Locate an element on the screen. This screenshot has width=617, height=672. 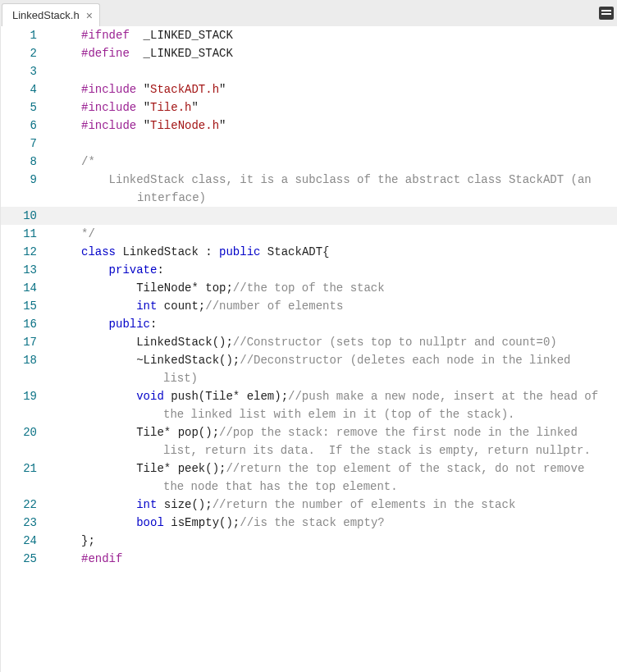
line-number: 13 is located at coordinates (26, 270).